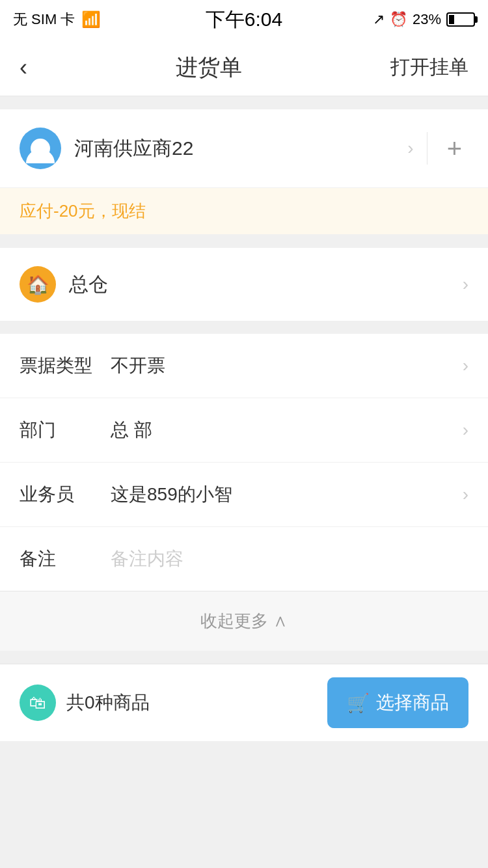 The width and height of the screenshot is (488, 868). What do you see at coordinates (413, 703) in the screenshot?
I see `select-goods-label: 选择商品` at bounding box center [413, 703].